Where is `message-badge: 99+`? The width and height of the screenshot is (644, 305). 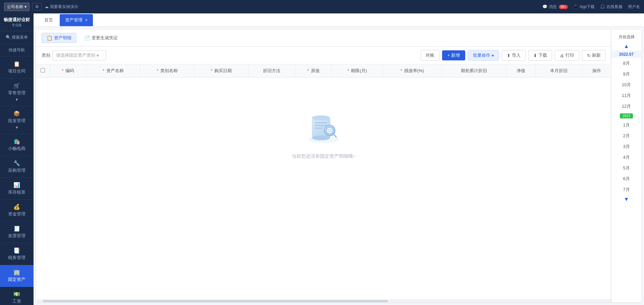
message-badge: 99+ is located at coordinates (564, 7).